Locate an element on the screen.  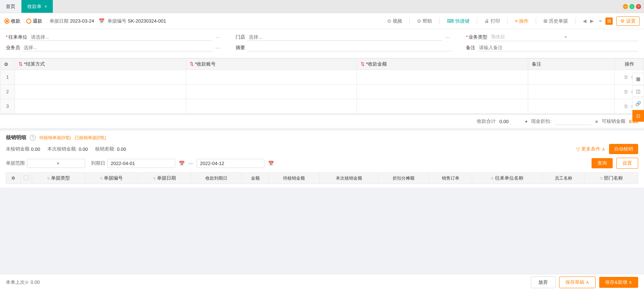
row1-remark is located at coordinates (571, 77).